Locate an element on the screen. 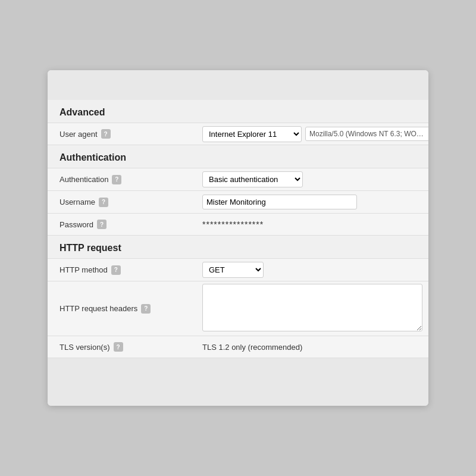  username-input is located at coordinates (280, 202).